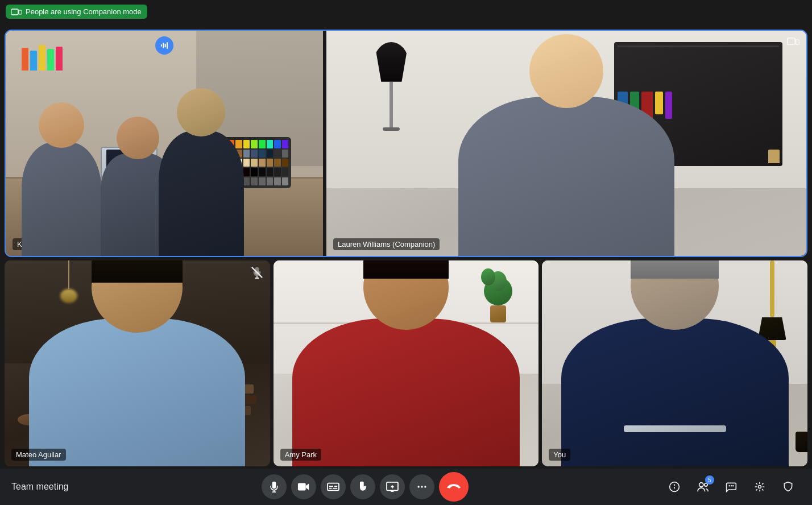 The height and width of the screenshot is (505, 812). Describe the element at coordinates (39, 455) in the screenshot. I see `mateo-name-label: Mateo Aguilar` at that location.